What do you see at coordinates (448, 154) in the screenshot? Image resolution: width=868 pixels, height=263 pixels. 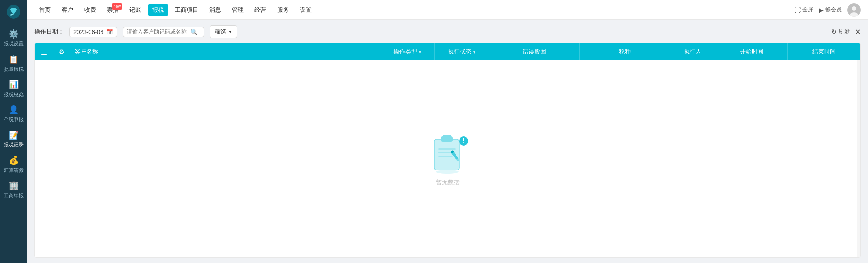 I see `empty-svg` at bounding box center [448, 154].